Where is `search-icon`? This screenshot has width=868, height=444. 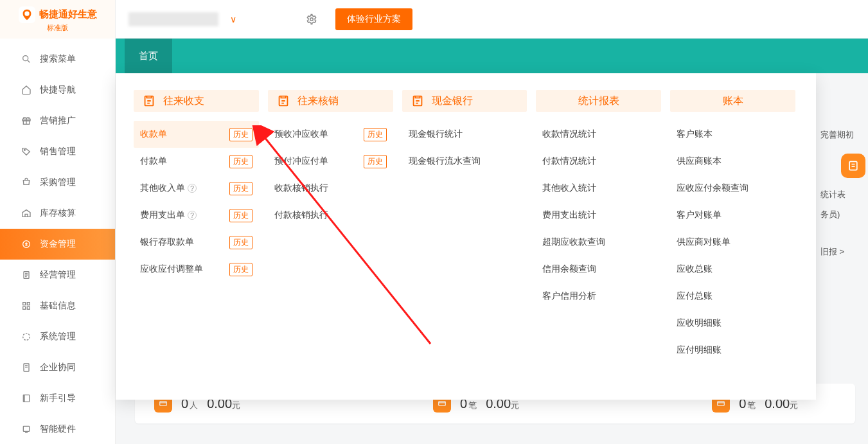
search-icon is located at coordinates (26, 59).